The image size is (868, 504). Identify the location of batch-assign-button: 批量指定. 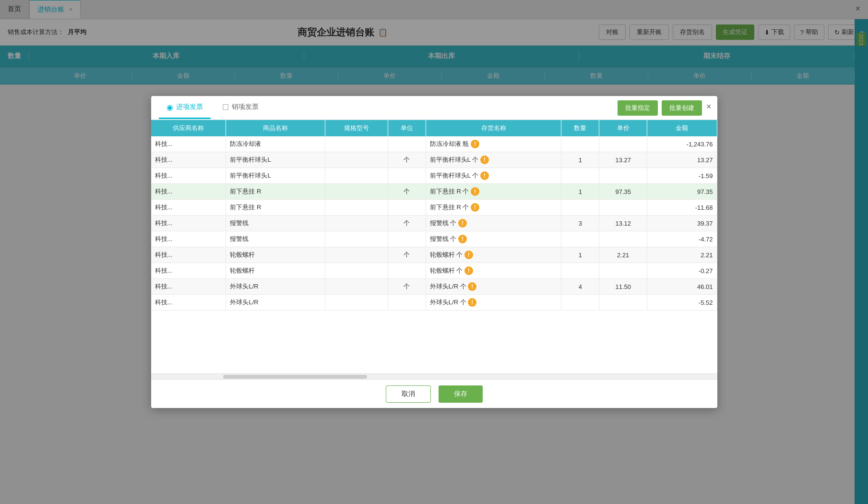
(638, 108).